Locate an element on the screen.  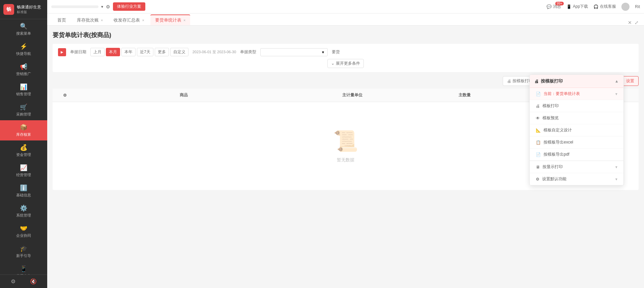
sidebar-item-basic: ℹ️ 基础信息 is located at coordinates (24, 191).